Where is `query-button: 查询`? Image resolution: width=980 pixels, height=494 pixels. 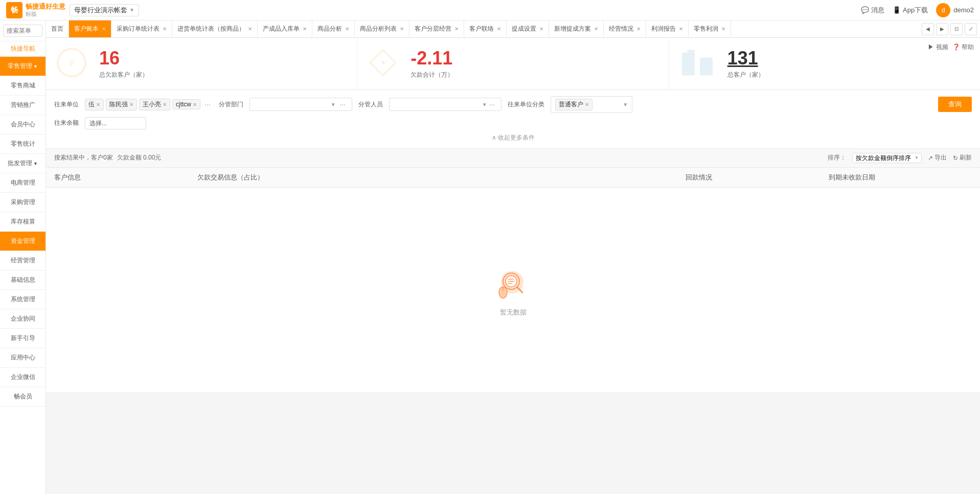 query-button: 查询 is located at coordinates (955, 104).